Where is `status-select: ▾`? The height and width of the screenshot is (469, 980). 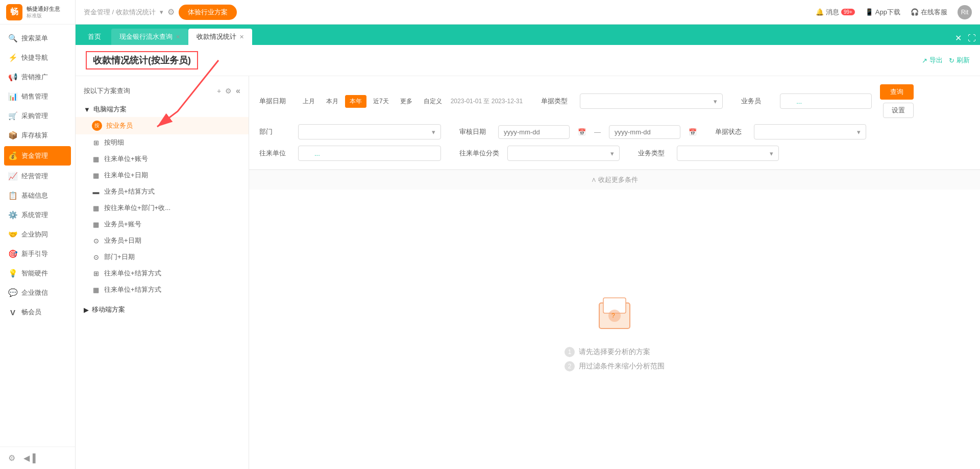
status-select: ▾ is located at coordinates (810, 132).